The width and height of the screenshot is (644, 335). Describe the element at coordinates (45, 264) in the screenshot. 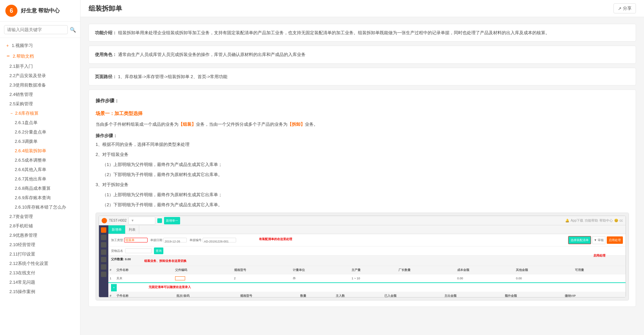

I see `sidebar-item-s2-12: 2.12系统个性化设置` at that location.